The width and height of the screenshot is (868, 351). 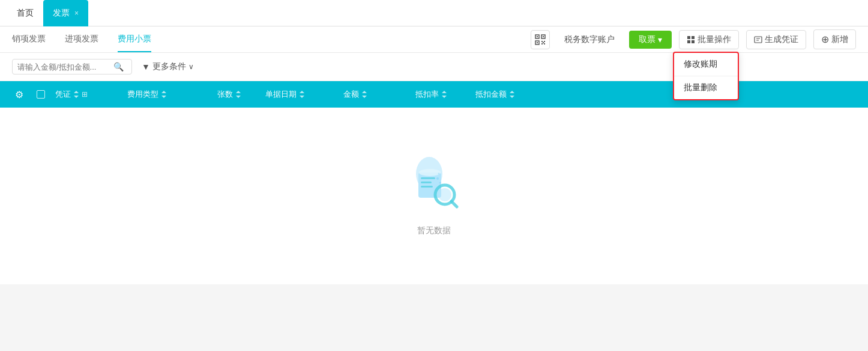 I want to click on tab-purchase-invoice: 进项发票, so click(x=82, y=40).